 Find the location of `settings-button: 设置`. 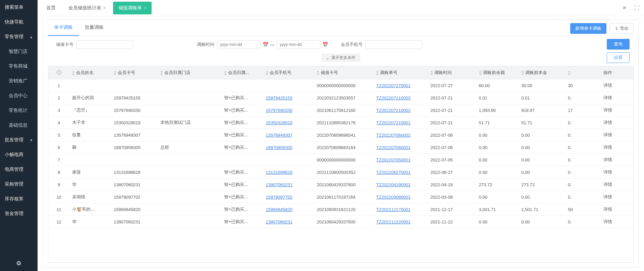

settings-button: 设置 is located at coordinates (618, 58).